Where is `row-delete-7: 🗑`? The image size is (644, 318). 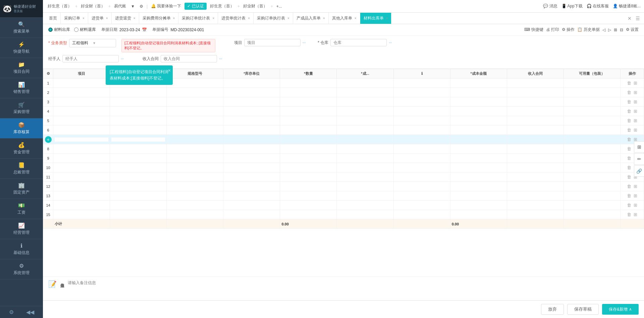
row-delete-7: 🗑 is located at coordinates (629, 140).